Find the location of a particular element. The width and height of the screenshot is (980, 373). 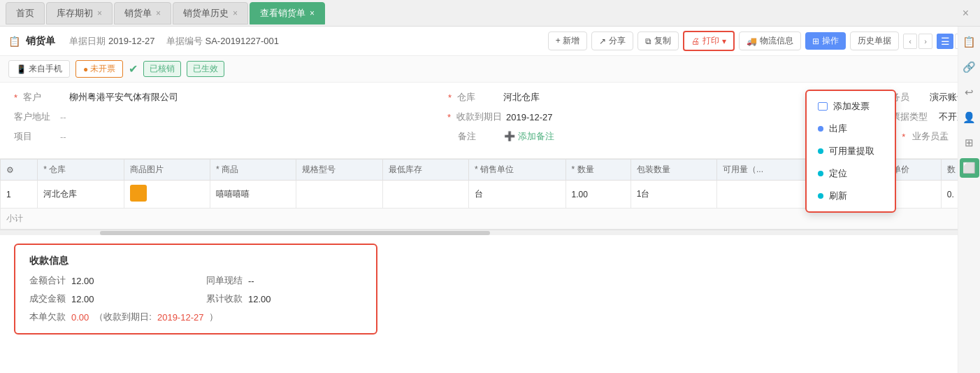

next-arrow: › is located at coordinates (925, 41).